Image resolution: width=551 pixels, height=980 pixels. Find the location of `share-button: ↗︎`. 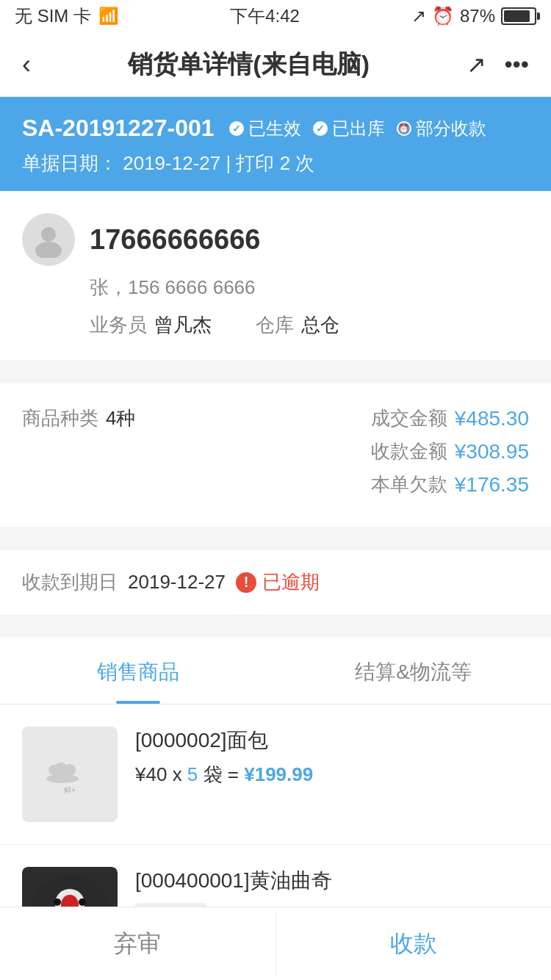

share-button: ↗︎ is located at coordinates (476, 65).